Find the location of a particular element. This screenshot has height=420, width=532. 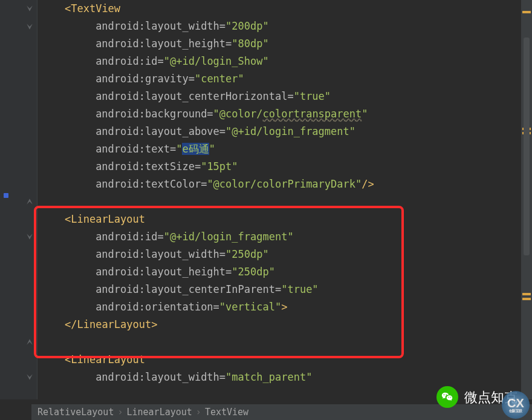

code-line: android:layout_width="match_parent" is located at coordinates (279, 378).